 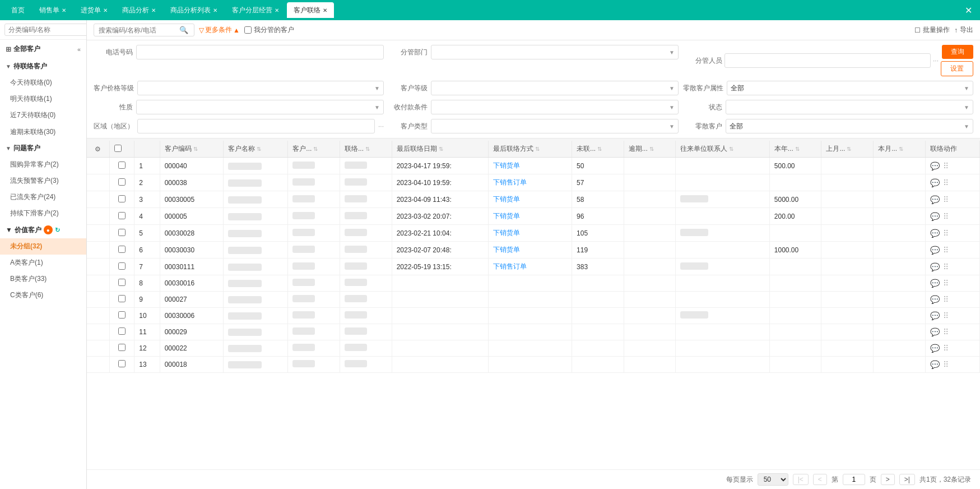 What do you see at coordinates (43, 99) in the screenshot?
I see `sidebar-item-tomorrow: 明天待联络(1)` at bounding box center [43, 99].